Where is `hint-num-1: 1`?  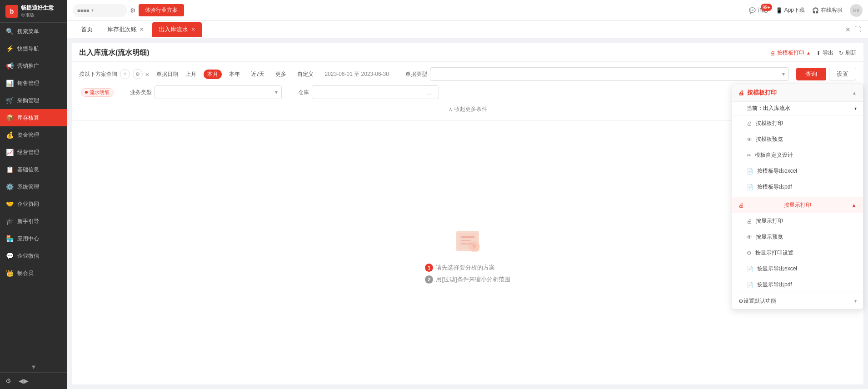
hint-num-1: 1 is located at coordinates (429, 268).